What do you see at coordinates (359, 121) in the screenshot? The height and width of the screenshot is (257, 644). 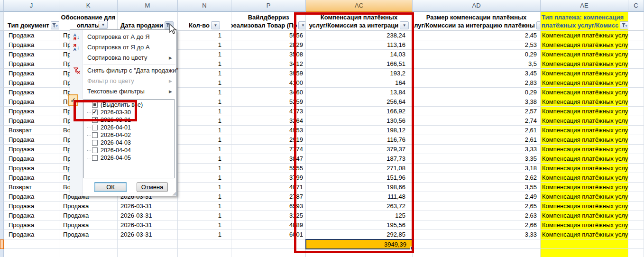 I see `table-cell-ac: 130,56` at bounding box center [359, 121].